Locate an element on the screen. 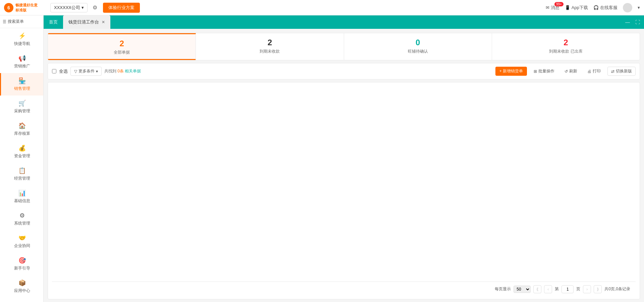 This screenshot has width=644, height=302. messages-badge: 99+ is located at coordinates (559, 4).